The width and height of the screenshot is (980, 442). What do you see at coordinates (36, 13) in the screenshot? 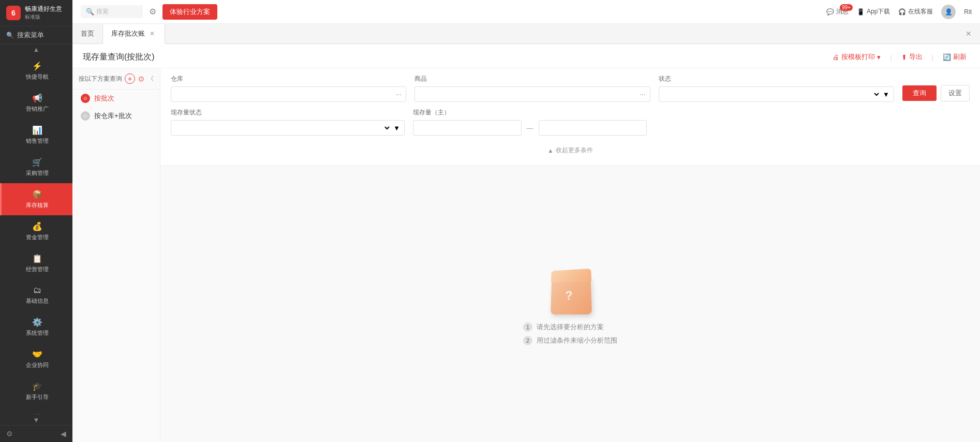
I see `sidebar-header: 6 畅康通好生意 标准版` at bounding box center [36, 13].